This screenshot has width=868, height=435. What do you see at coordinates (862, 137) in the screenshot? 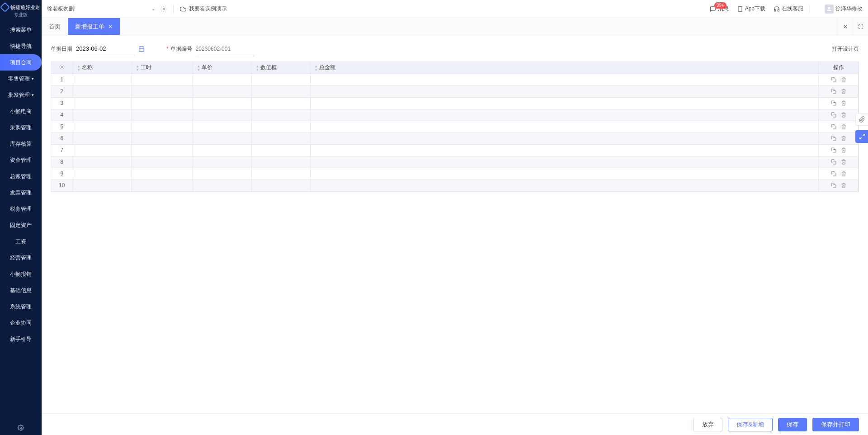
I see `toggle-panel-button` at bounding box center [862, 137].